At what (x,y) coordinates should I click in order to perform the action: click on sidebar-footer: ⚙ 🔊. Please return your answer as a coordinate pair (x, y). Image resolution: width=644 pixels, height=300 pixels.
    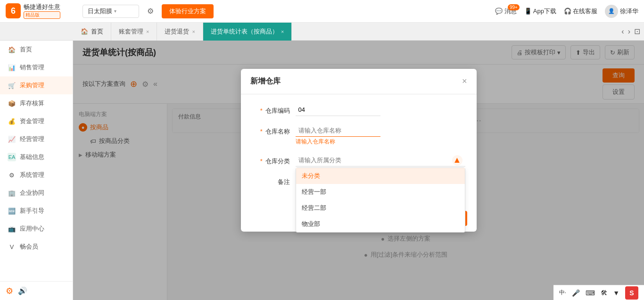
    Looking at the image, I should click on (36, 291).